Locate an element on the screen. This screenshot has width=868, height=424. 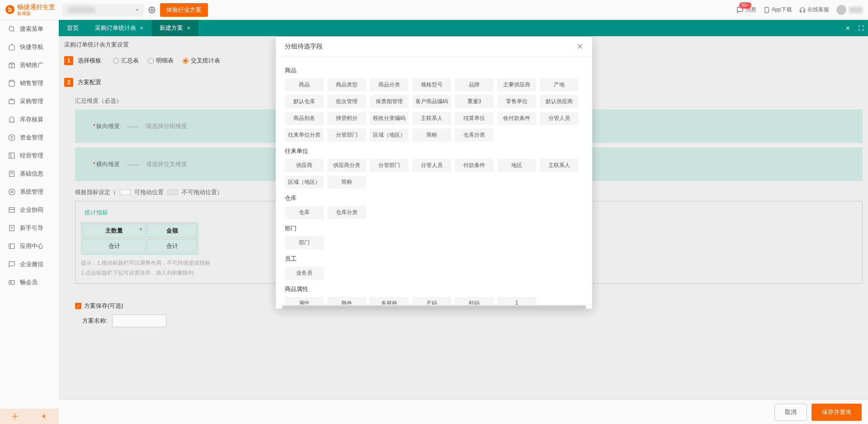
field-grid: 业务员 is located at coordinates (434, 273).